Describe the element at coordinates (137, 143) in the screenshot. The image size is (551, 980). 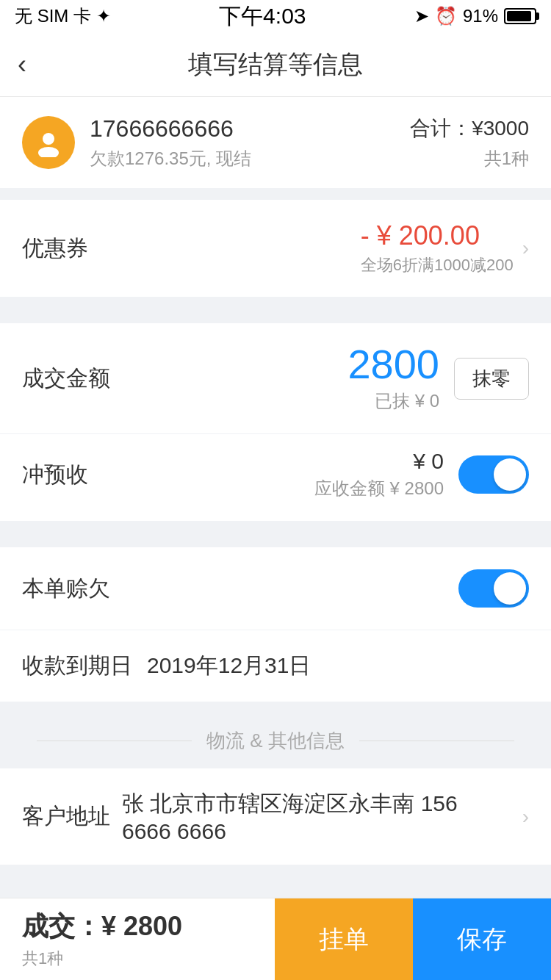
I see `customer-left: 17666666666 欠款1276.35元, 现结` at that location.